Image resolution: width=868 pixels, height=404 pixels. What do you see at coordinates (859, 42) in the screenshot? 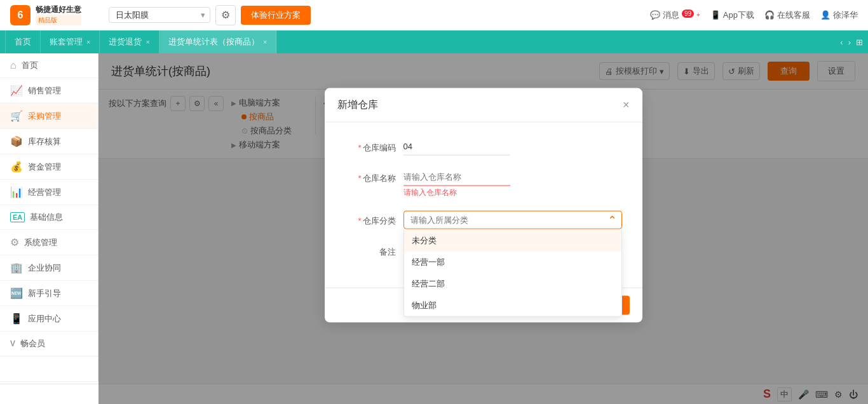
I see `nav-tabs-expand: ⊞` at bounding box center [859, 42].